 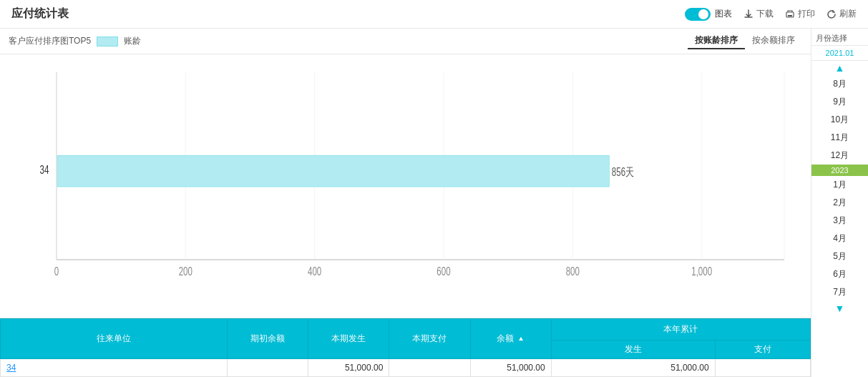 What do you see at coordinates (790, 14) in the screenshot?
I see `print-icon` at bounding box center [790, 14].